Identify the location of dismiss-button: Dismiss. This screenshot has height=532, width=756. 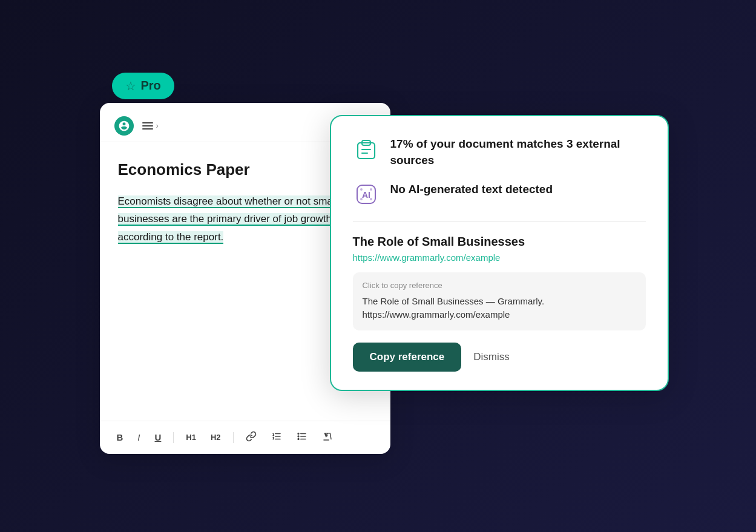
(491, 357).